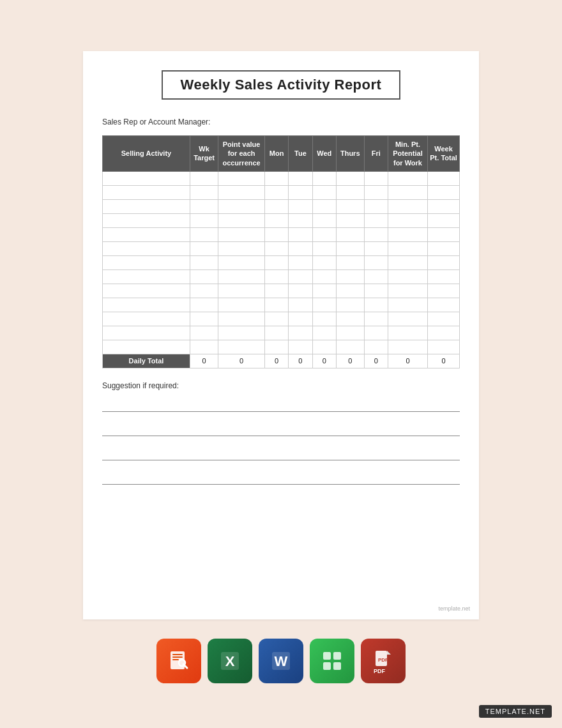 Image resolution: width=562 pixels, height=728 pixels. Describe the element at coordinates (281, 661) in the screenshot. I see `word-svg: W` at that location.